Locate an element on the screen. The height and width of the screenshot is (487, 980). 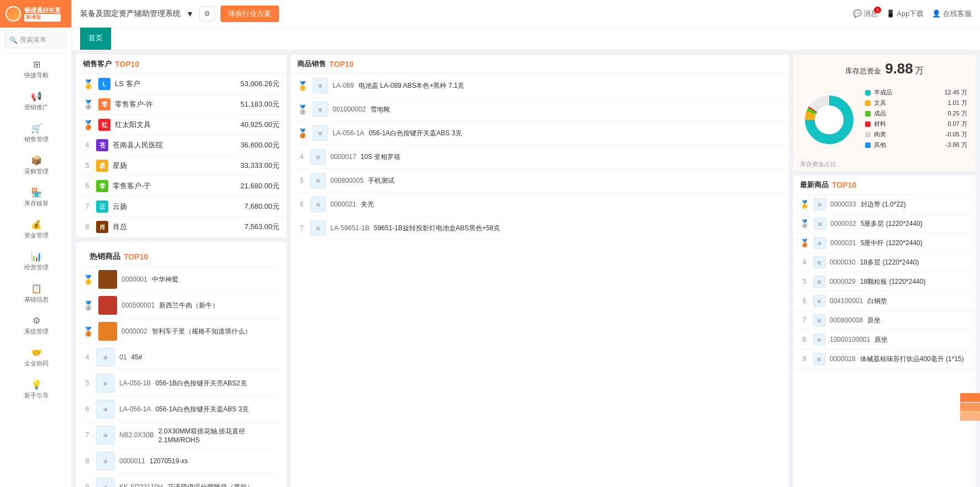
customer-amount: 51,183.00元 is located at coordinates (260, 104).